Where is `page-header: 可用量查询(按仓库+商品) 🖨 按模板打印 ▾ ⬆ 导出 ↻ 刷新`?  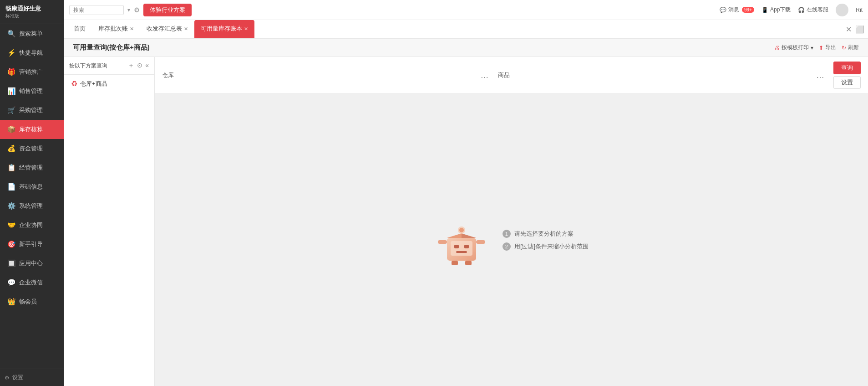 page-header: 可用量查询(按仓库+商品) 🖨 按模板打印 ▾ ⬆ 导出 ↻ 刷新 is located at coordinates (466, 48).